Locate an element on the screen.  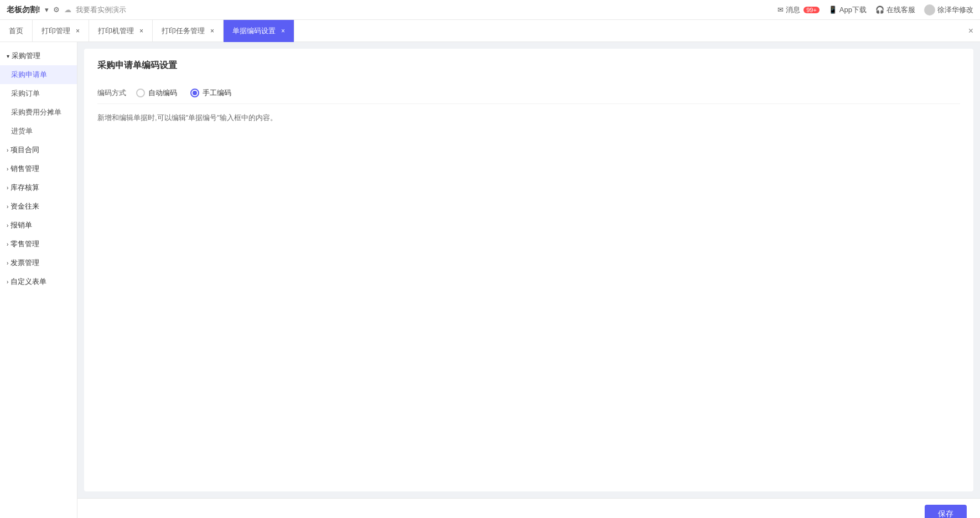
tab-home: 首页 is located at coordinates (17, 31).